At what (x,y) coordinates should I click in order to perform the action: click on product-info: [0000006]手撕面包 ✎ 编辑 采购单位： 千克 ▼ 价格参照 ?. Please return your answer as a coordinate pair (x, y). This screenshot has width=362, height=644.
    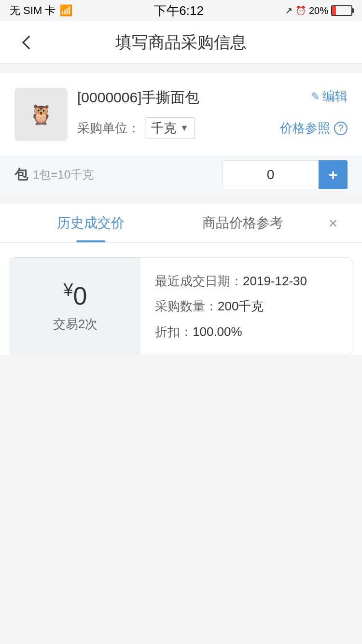
    Looking at the image, I should click on (212, 113).